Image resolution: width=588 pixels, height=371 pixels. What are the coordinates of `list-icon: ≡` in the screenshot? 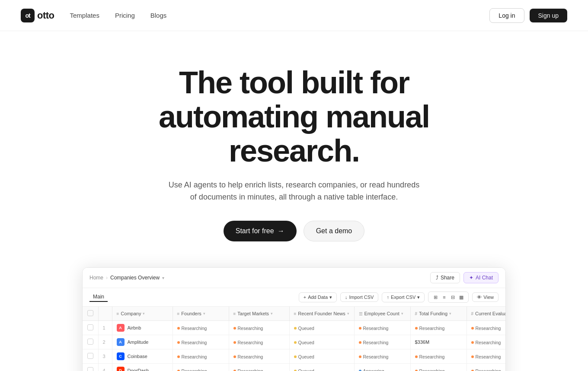 It's located at (444, 297).